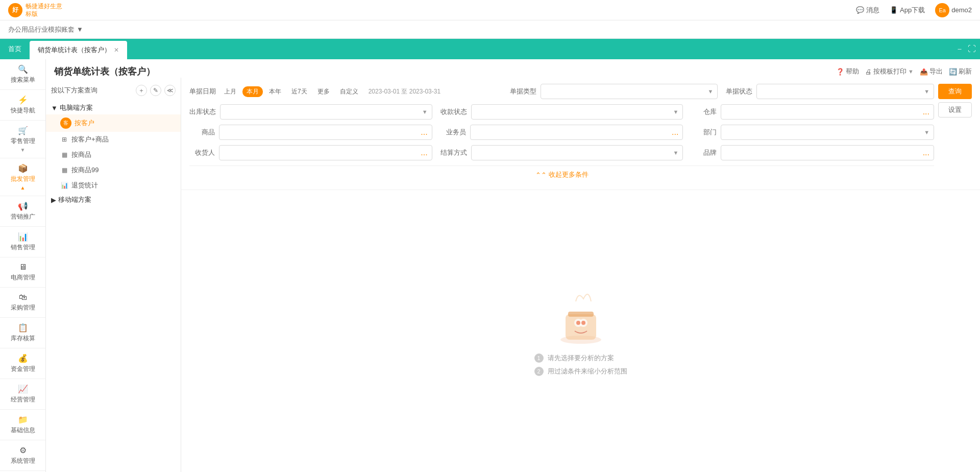 The width and height of the screenshot is (980, 472). Describe the element at coordinates (203, 91) in the screenshot. I see `date-label: 单据日期` at that location.